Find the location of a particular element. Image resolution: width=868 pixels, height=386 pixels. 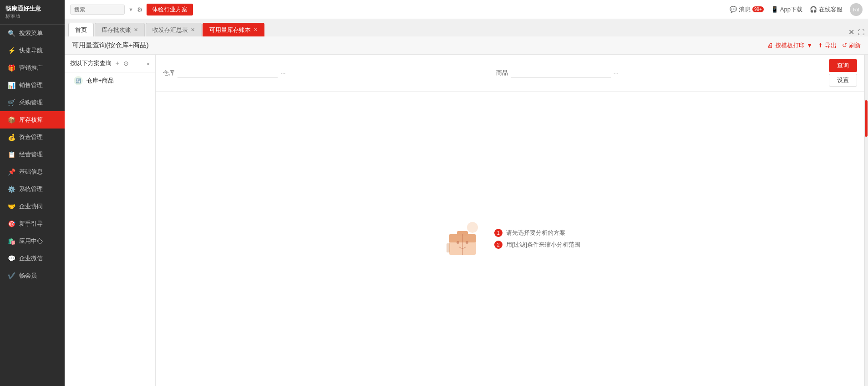

tip-text-1: 请先选择要分析的方案 is located at coordinates (536, 233).